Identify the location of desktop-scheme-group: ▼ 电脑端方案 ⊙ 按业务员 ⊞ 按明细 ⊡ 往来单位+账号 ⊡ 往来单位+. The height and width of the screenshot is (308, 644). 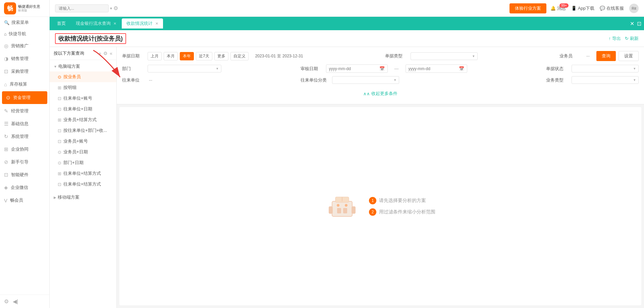
(83, 125).